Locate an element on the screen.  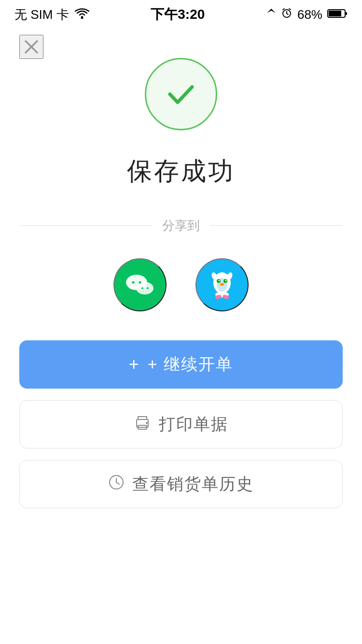
share-divider: 分享到 is located at coordinates (181, 226).